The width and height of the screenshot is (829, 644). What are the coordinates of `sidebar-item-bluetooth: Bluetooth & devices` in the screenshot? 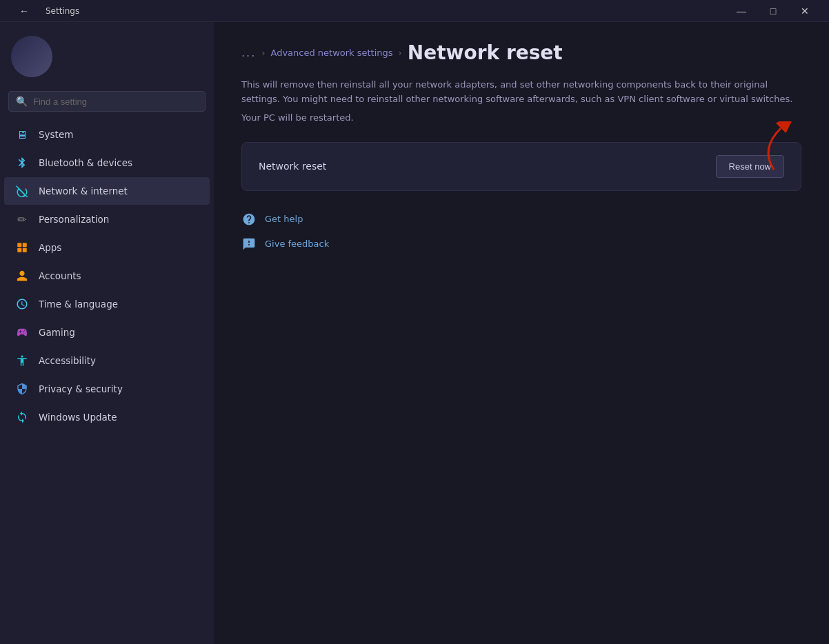 It's located at (107, 163).